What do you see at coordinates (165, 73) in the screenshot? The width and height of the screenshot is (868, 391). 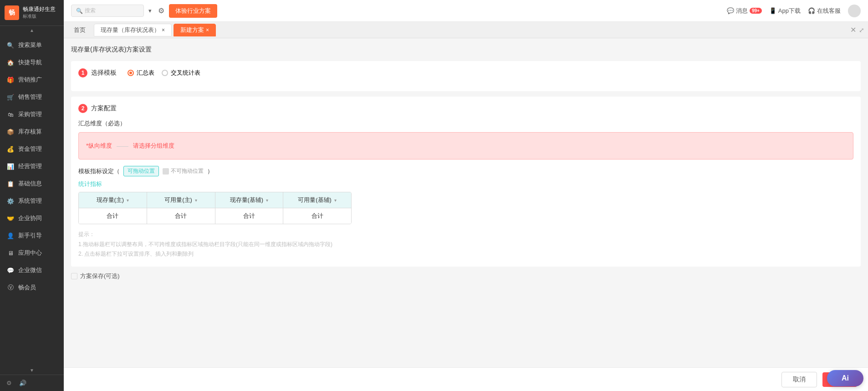 I see `radio-dot-cross` at bounding box center [165, 73].